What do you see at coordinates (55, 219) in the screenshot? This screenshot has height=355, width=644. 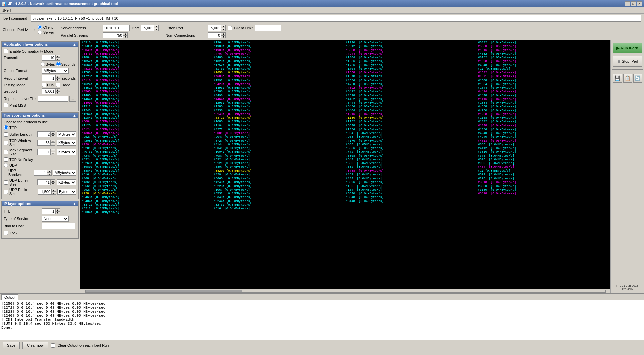 I see `type-of-service-select: None` at bounding box center [55, 219].